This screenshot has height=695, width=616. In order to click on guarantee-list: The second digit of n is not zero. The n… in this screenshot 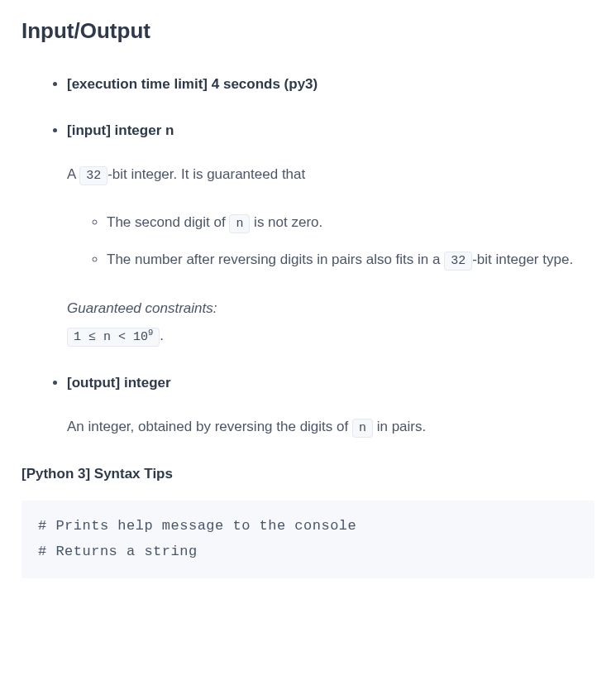, I will do `click(331, 242)`.